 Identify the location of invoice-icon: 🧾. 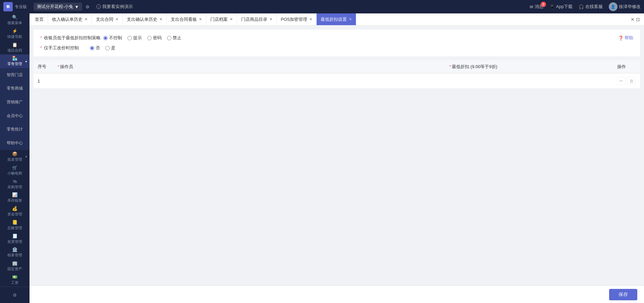
(15, 236).